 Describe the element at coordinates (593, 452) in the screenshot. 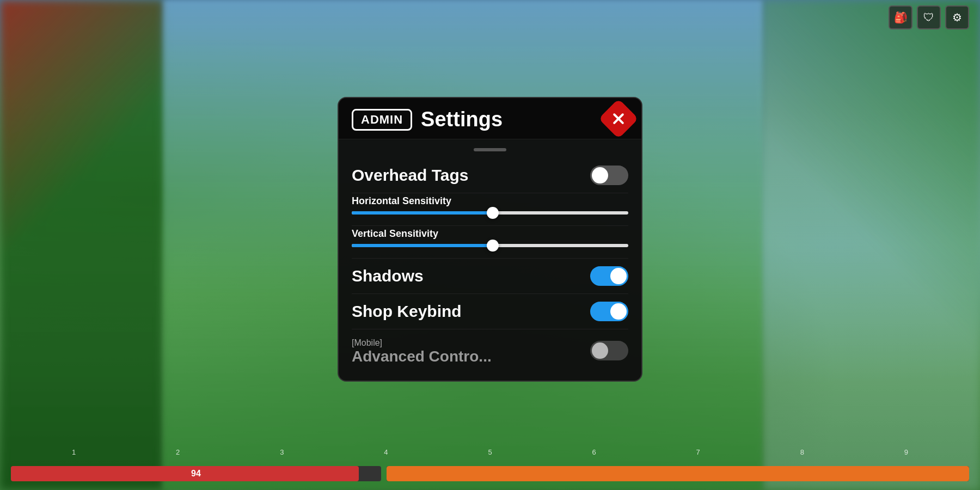

I see `num-6: 6` at that location.